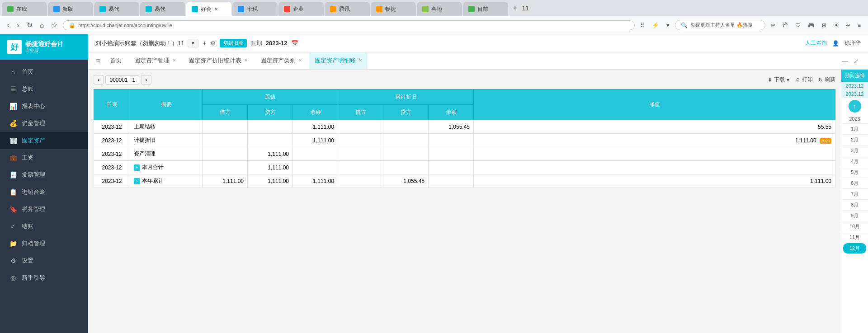  Describe the element at coordinates (642, 25) in the screenshot. I see `extensions-icon: ⠿` at that location.